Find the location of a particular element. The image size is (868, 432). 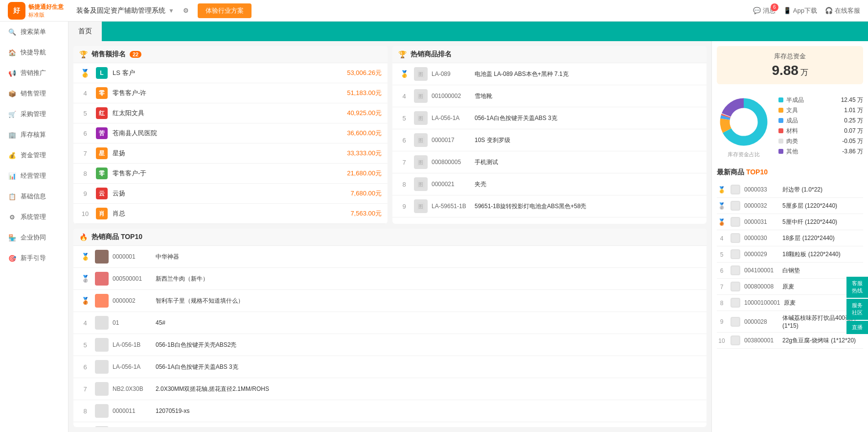

rank-number: 4 is located at coordinates (85, 323).